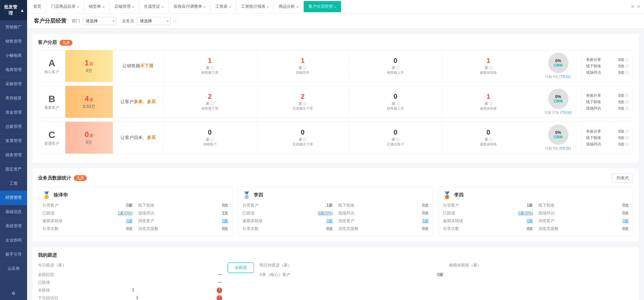 The image size is (644, 300). Describe the element at coordinates (125, 7) in the screenshot. I see `tab-店铺管理: 店铺管理×` at that location.